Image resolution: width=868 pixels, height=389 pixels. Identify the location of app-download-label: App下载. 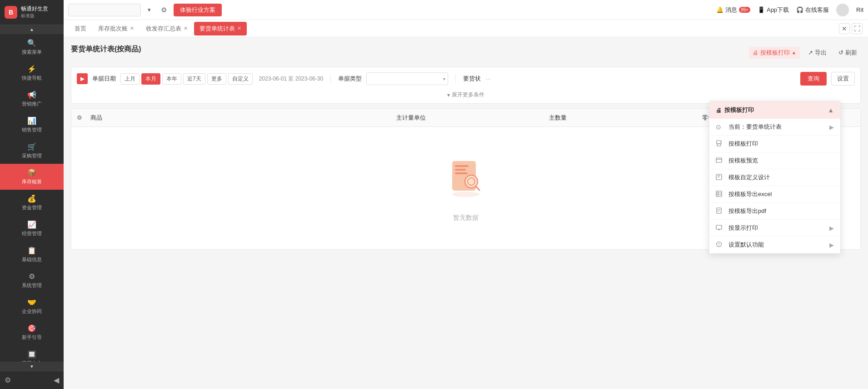
(778, 10).